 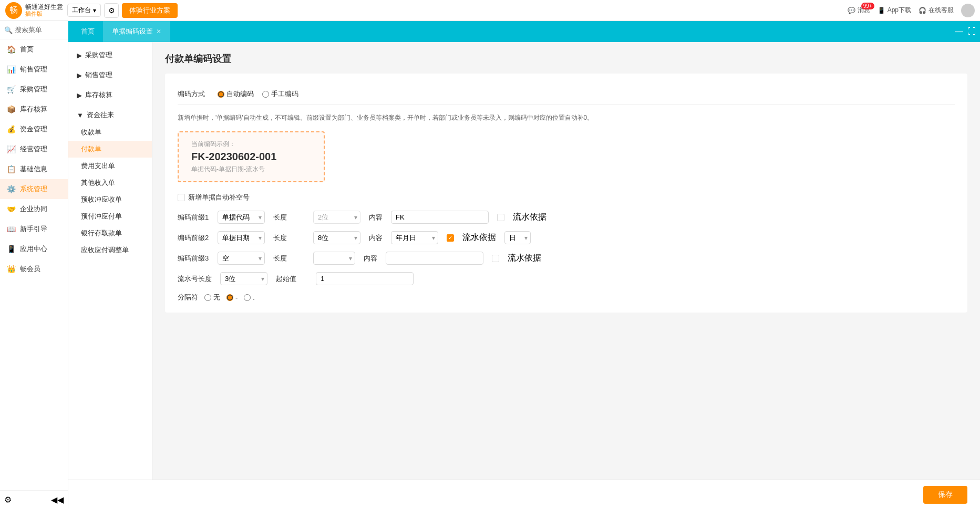 I want to click on prefix1-select: 单据代码, so click(x=241, y=217).